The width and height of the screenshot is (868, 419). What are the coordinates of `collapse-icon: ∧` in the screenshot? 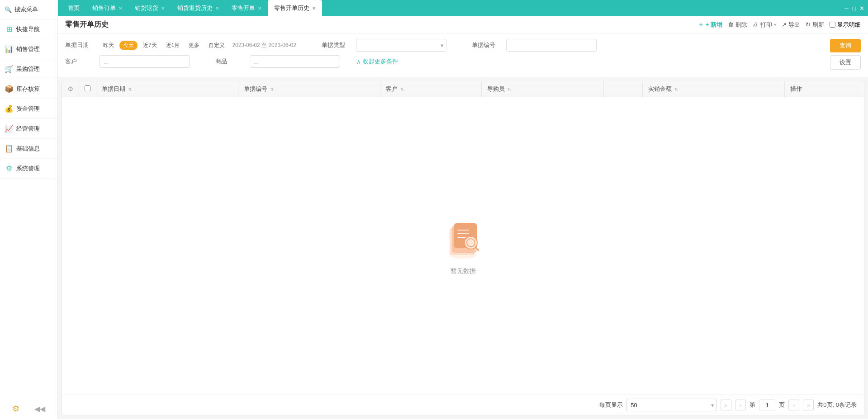 It's located at (359, 61).